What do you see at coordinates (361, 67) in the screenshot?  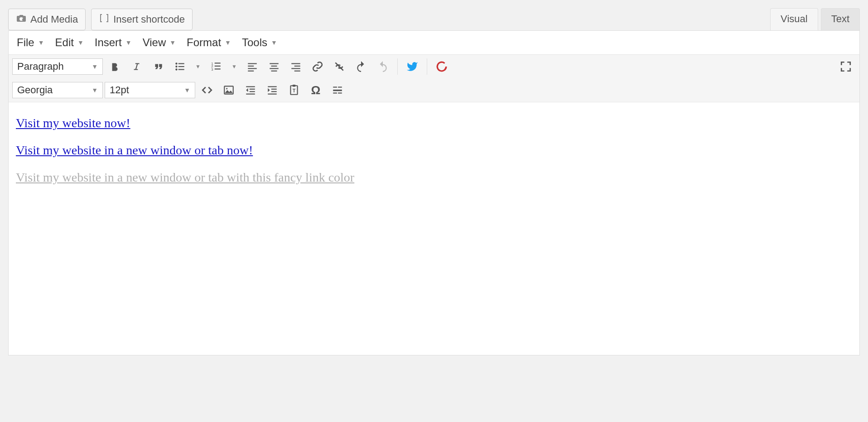 I see `undo-button` at bounding box center [361, 67].